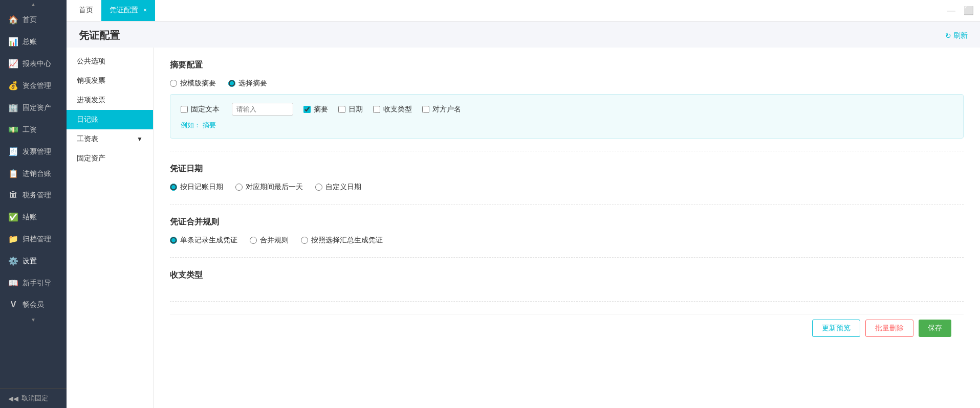 The height and width of the screenshot is (408, 980). Describe the element at coordinates (956, 36) in the screenshot. I see `refresh-button: ↻ 刷新` at that location.